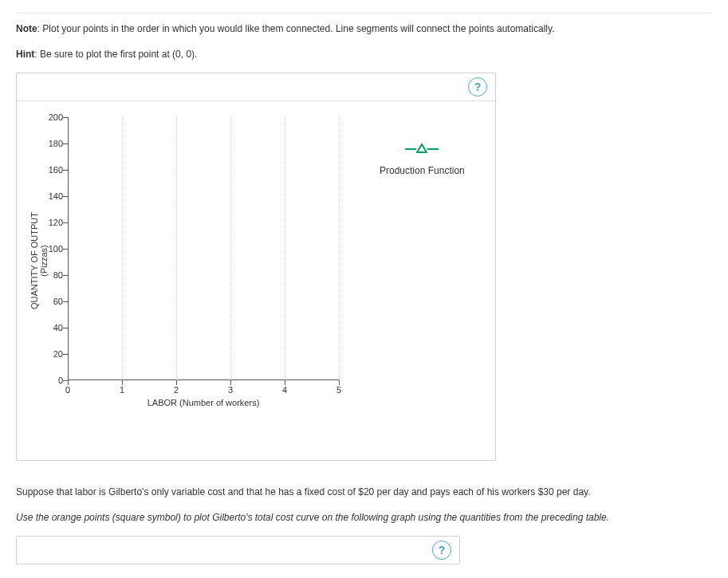  I want to click on chart-panel-toolbar: ?, so click(256, 88).